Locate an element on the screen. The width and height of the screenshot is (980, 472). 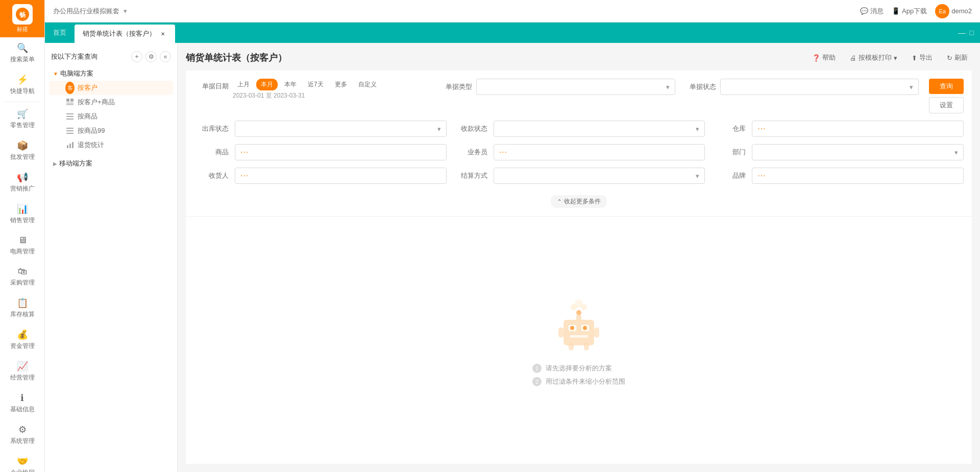
sidebar-item-operation: 📈 经营管理 is located at coordinates (22, 371).